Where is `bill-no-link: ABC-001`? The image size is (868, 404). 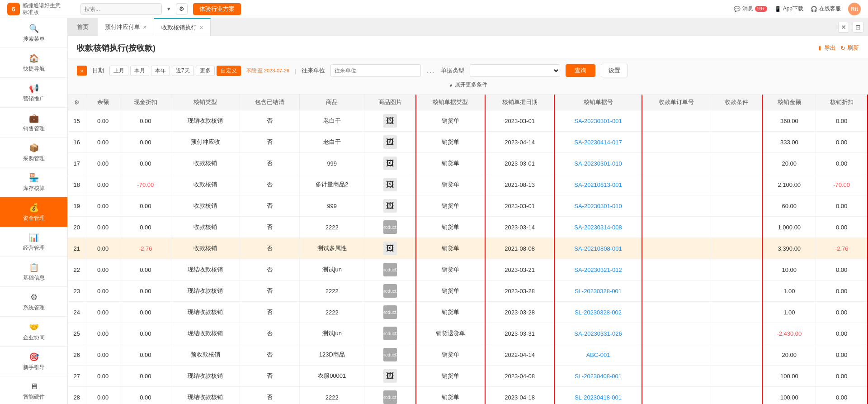
bill-no-link: ABC-001 is located at coordinates (599, 355).